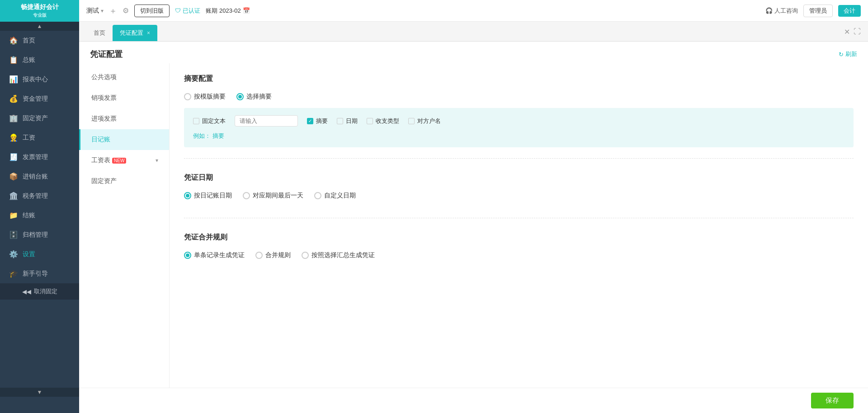 This screenshot has width=868, height=413. I want to click on ledger-icon: 📋, so click(14, 60).